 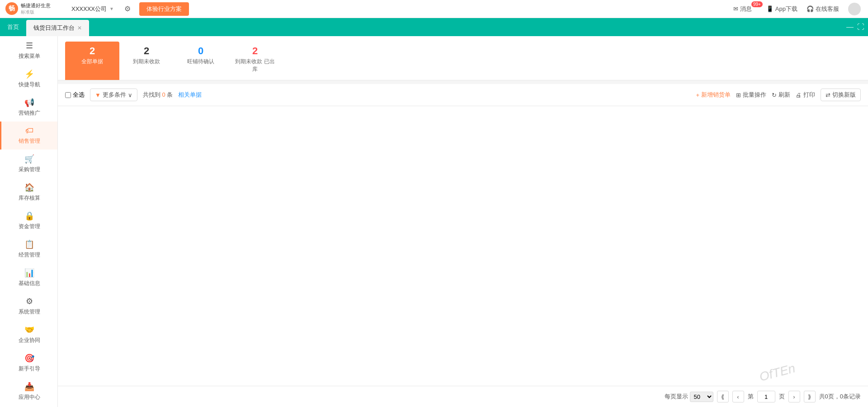 I want to click on system-icon: ⚙, so click(x=29, y=301).